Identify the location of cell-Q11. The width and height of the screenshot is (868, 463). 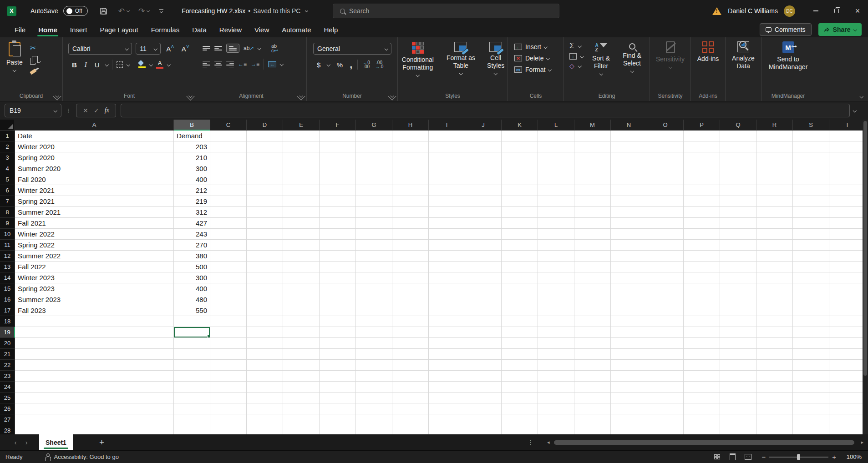
(738, 245).